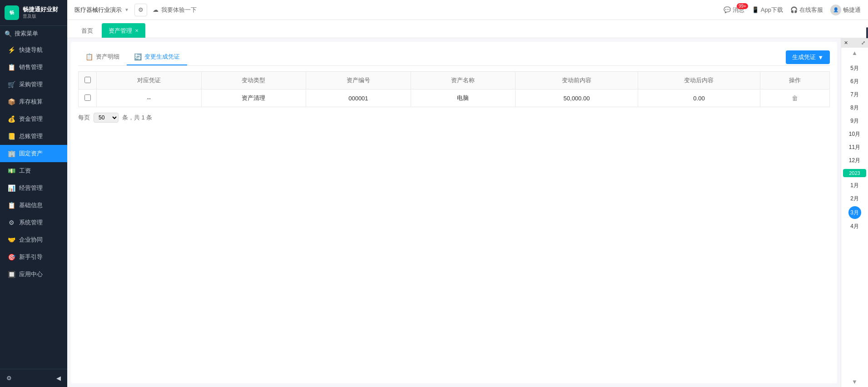 This screenshot has height=387, width=868. What do you see at coordinates (103, 57) in the screenshot?
I see `sub-tab-asset-list: 📋 资产明细` at bounding box center [103, 57].